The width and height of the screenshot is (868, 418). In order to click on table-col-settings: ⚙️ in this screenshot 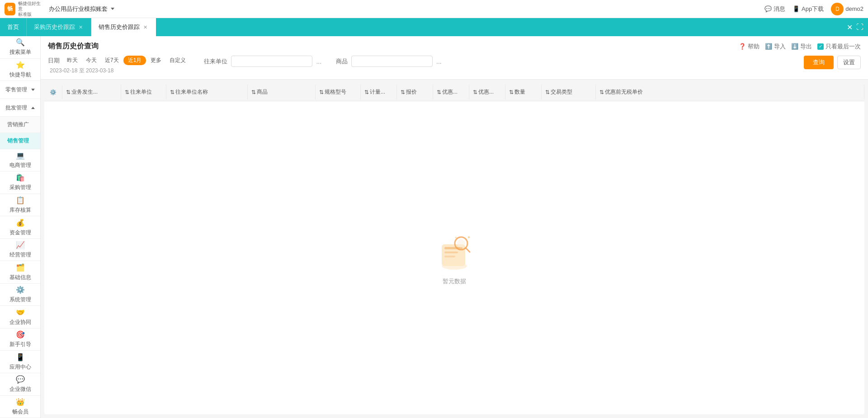, I will do `click(53, 92)`.